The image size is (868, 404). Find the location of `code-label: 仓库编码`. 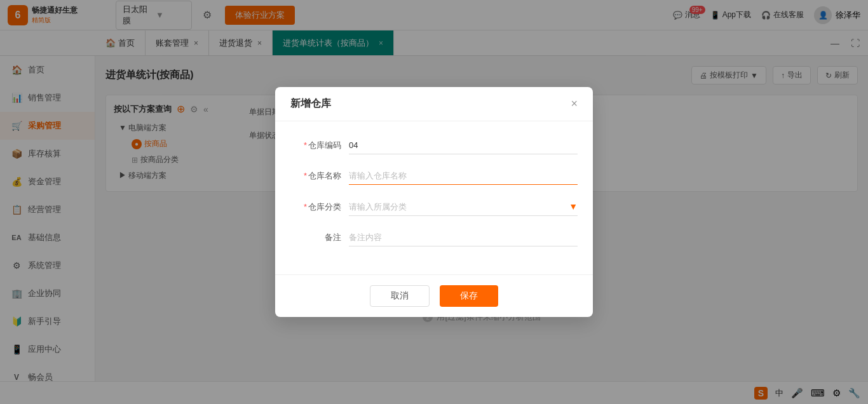

code-label: 仓库编码 is located at coordinates (316, 145).